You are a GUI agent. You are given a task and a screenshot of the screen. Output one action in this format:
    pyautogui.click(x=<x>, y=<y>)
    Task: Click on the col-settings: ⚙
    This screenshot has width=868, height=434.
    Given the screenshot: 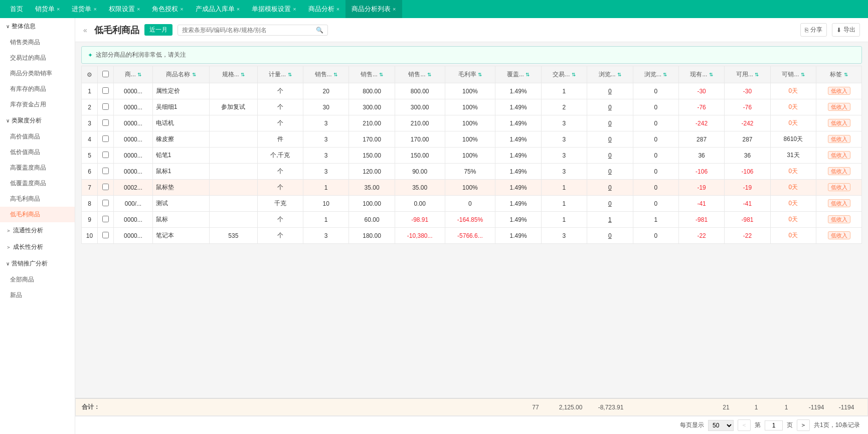 What is the action you would take?
    pyautogui.click(x=90, y=75)
    